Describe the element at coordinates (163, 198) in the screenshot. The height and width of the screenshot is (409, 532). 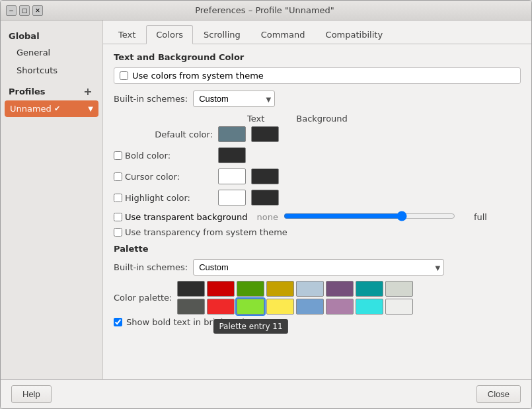
I see `highlight-checkbox-wrapper: Highlight color:` at that location.